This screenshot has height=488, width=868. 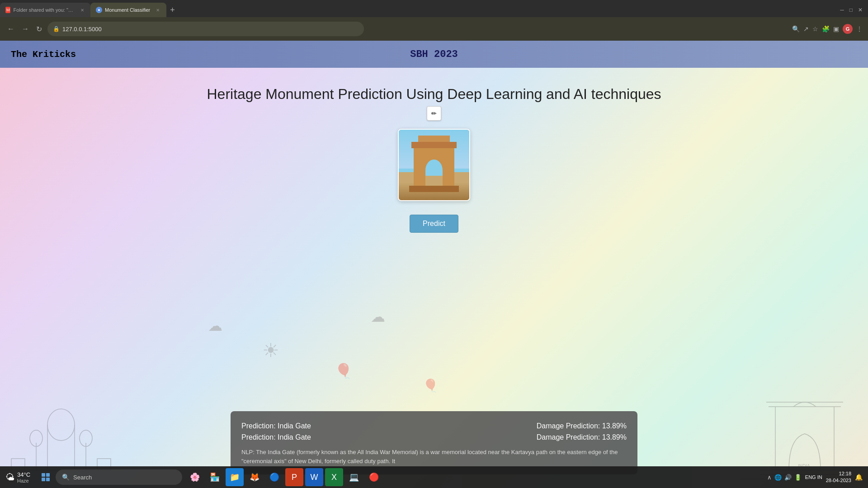 I want to click on tab-monument-label: Monument Classifier, so click(x=127, y=10).